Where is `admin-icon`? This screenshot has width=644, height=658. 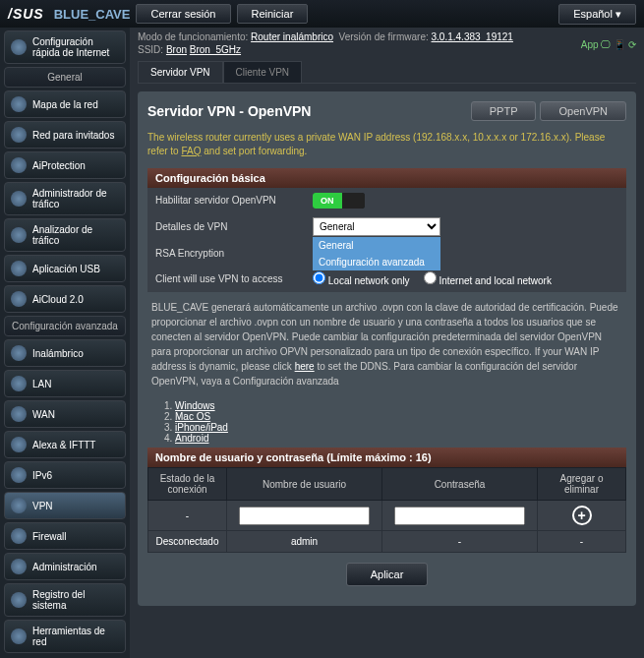 admin-icon is located at coordinates (19, 567).